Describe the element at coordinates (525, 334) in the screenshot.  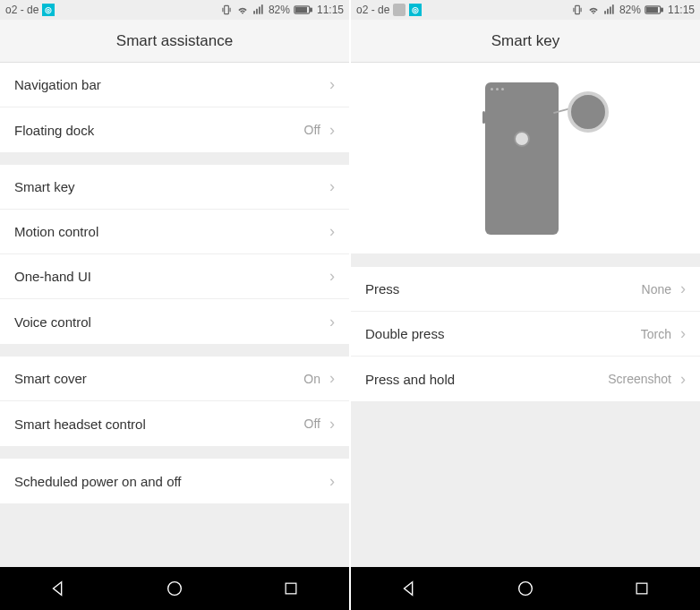
I see `row-double-press: Double press Torch ›` at that location.